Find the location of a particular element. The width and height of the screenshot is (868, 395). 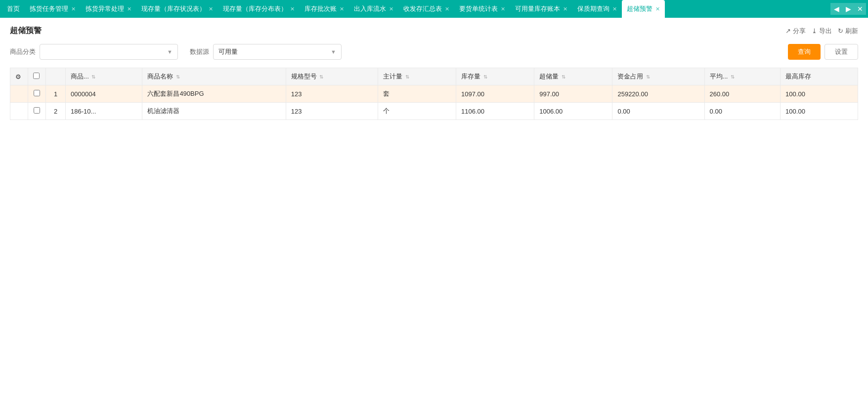

row-code-1: 186-10... is located at coordinates (104, 112).